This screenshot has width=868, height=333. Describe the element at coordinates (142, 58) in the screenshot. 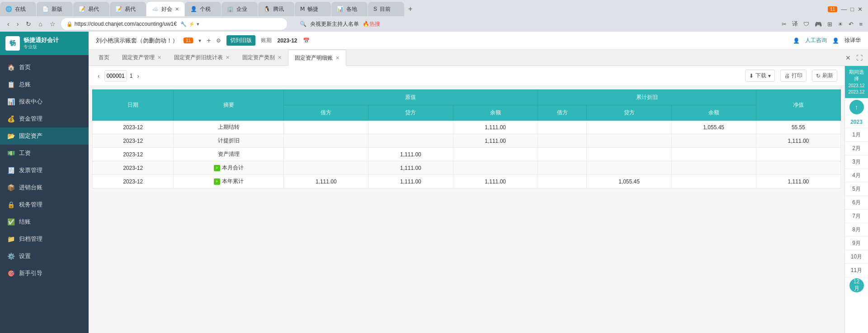

I see `tab-fixed-assets-mgmt: 固定资产管理 ✕` at that location.